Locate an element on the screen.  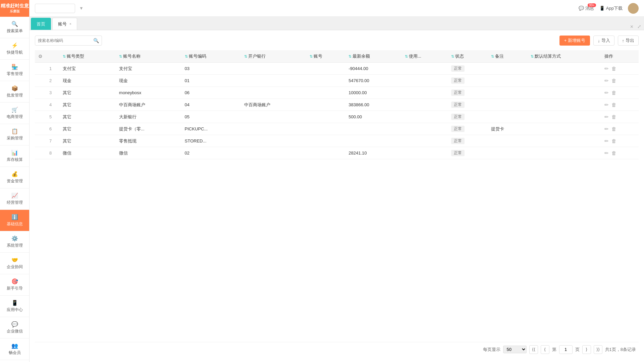
tab-home: 首页 is located at coordinates (41, 24).